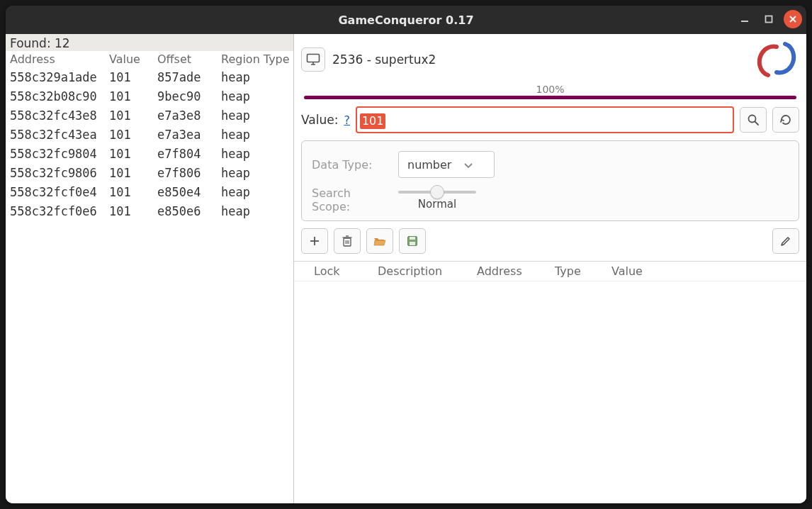  I want to click on found-count: Found: 12, so click(150, 43).